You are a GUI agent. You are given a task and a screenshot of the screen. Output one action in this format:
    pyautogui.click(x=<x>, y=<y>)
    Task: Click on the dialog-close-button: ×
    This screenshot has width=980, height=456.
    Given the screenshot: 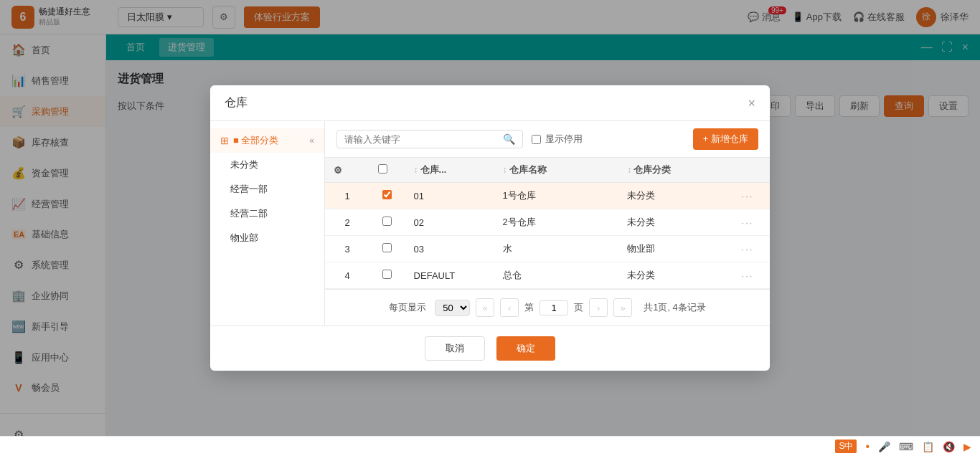 What is the action you would take?
    pyautogui.click(x=752, y=103)
    